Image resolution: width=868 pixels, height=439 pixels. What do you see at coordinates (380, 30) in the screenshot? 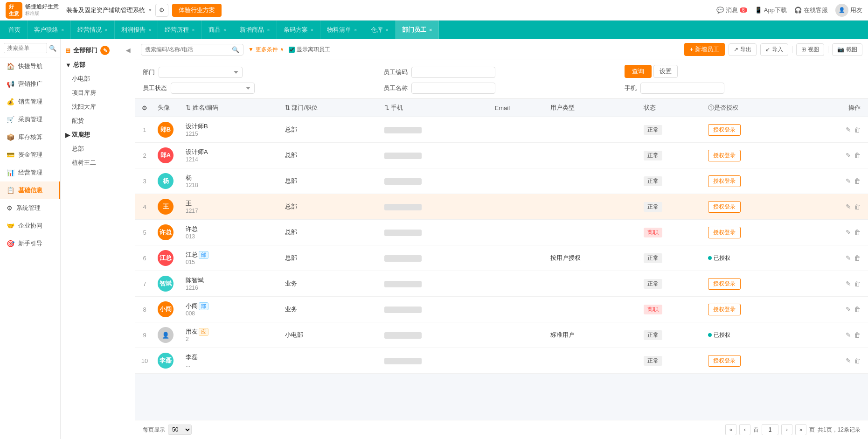
I see `tab-warehouse: 仓库×` at bounding box center [380, 30].